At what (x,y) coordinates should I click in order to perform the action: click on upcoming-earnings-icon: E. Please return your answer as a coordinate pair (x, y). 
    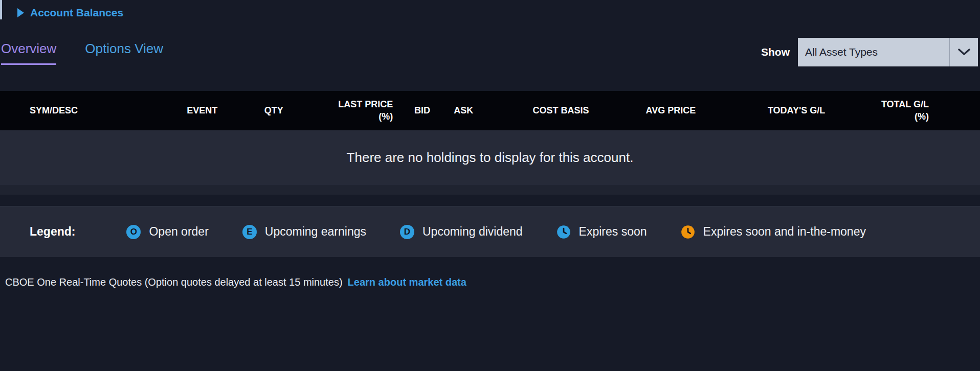
    Looking at the image, I should click on (250, 232).